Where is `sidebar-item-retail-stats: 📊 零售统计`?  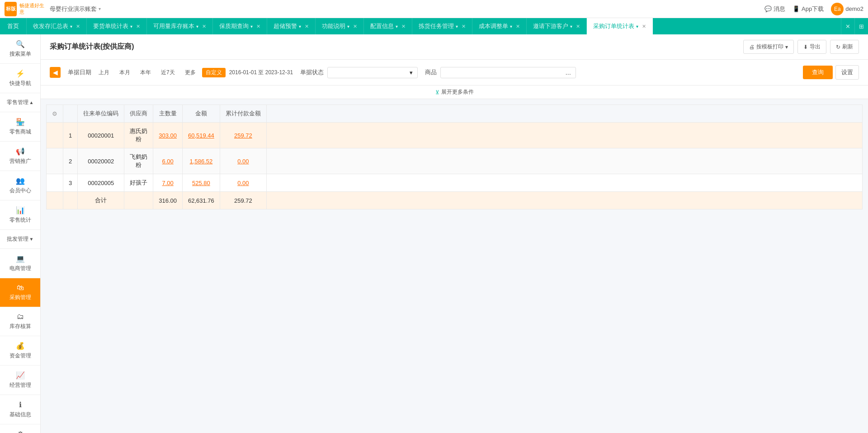
sidebar-item-retail-stats: 📊 零售统计 is located at coordinates (20, 215).